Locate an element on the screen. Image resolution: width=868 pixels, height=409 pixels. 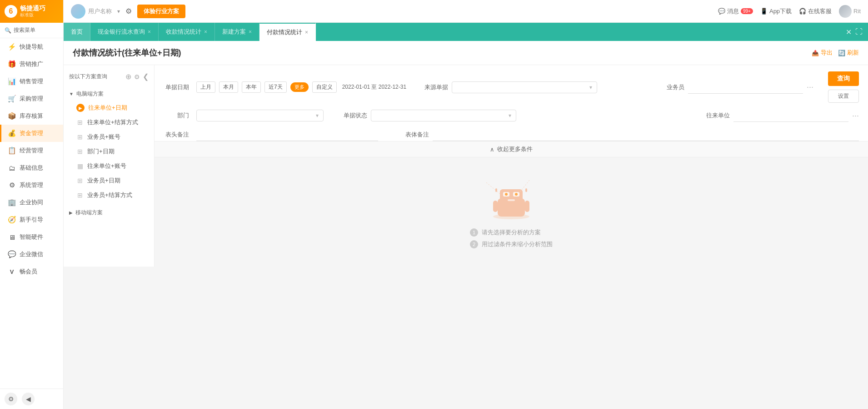
salesman-input is located at coordinates (745, 87).